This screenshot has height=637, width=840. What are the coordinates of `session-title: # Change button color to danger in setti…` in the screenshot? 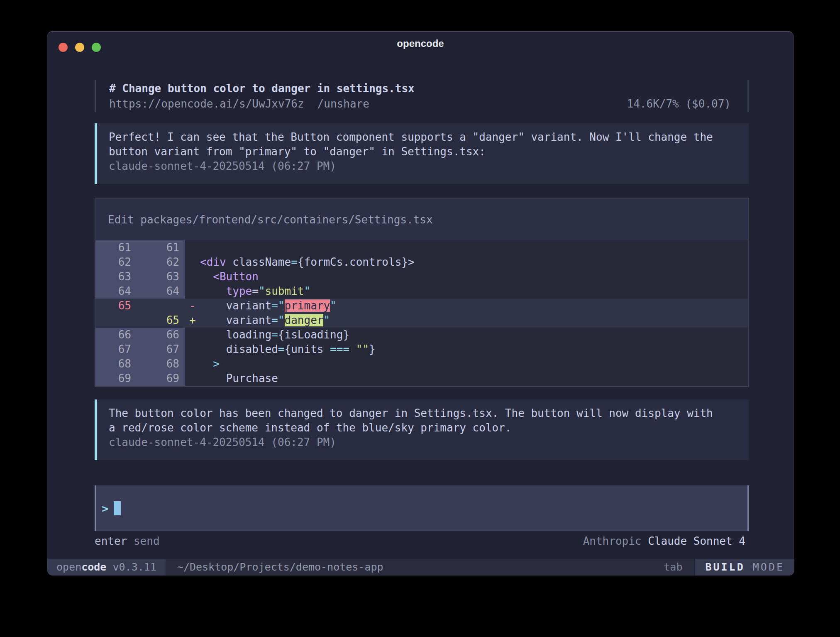 It's located at (428, 89).